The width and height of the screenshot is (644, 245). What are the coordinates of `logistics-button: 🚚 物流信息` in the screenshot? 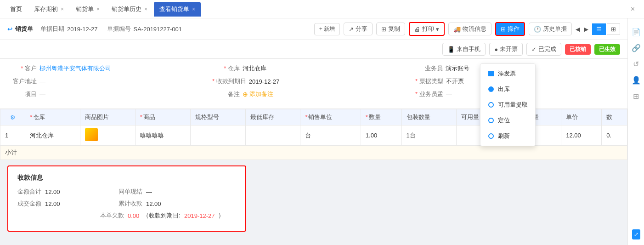 It's located at (470, 29).